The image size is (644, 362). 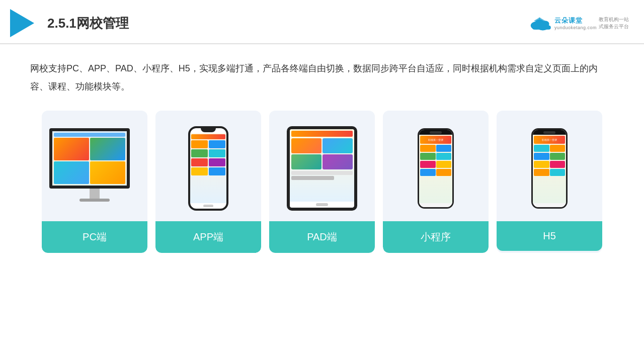 I want to click on app-card: APP端, so click(x=208, y=182).